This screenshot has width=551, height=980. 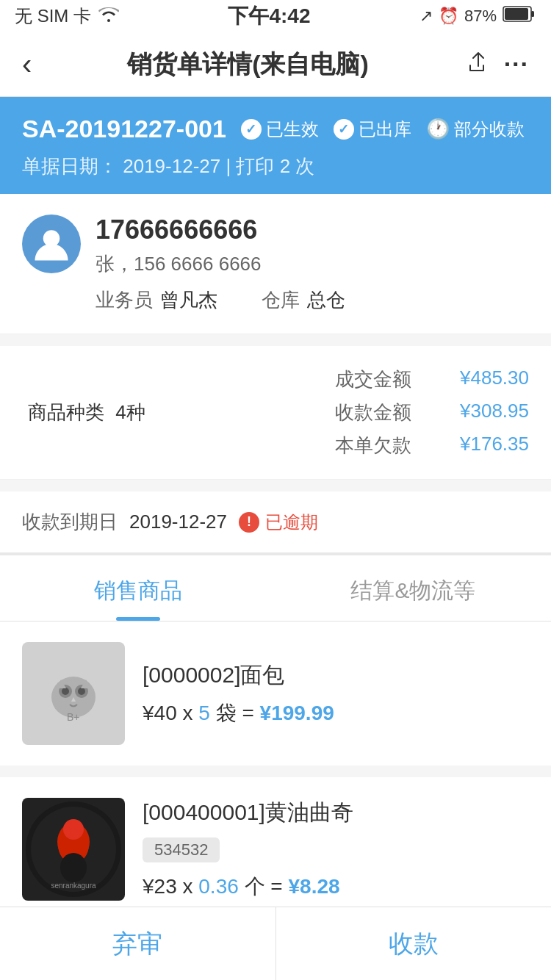 What do you see at coordinates (297, 713) in the screenshot?
I see `product-total-1: ¥199.99` at bounding box center [297, 713].